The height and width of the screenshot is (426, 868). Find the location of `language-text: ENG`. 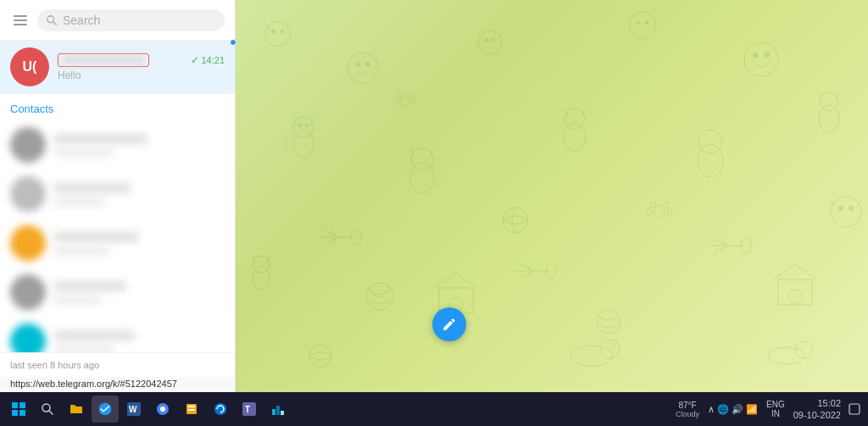

language-text: ENG is located at coordinates (776, 405).